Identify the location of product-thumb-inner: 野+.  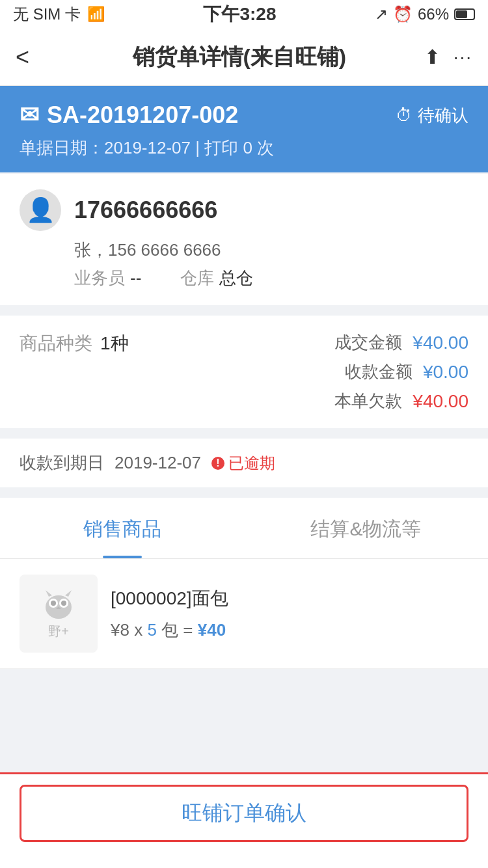
(59, 614).